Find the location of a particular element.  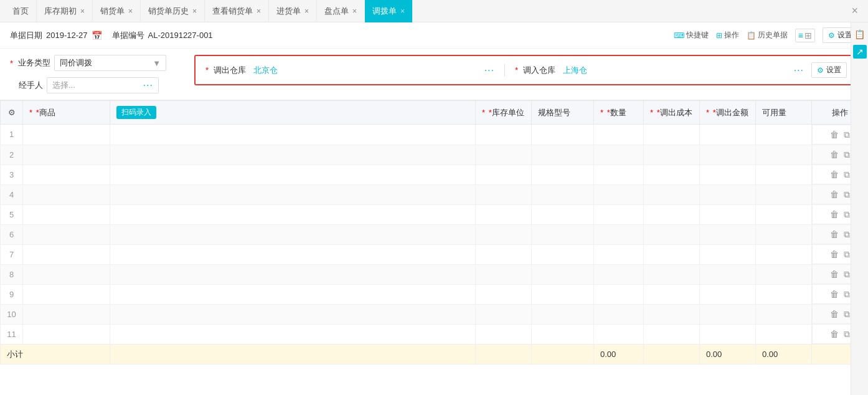

transfer-out-more-icon: ··· is located at coordinates (489, 70).